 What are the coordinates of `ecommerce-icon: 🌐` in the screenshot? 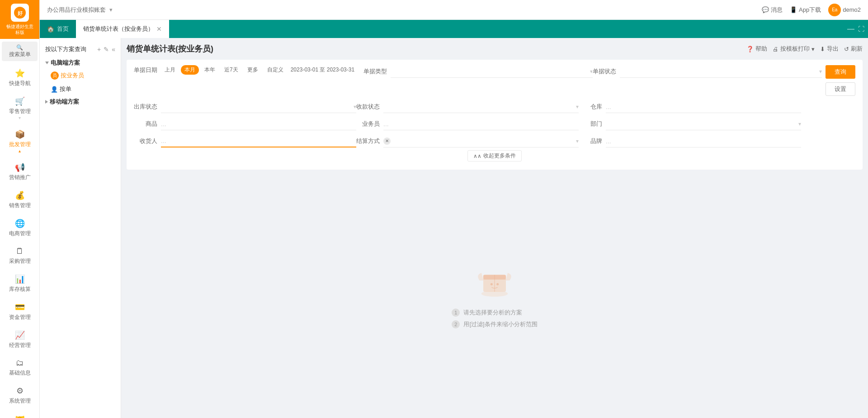 It's located at (20, 223).